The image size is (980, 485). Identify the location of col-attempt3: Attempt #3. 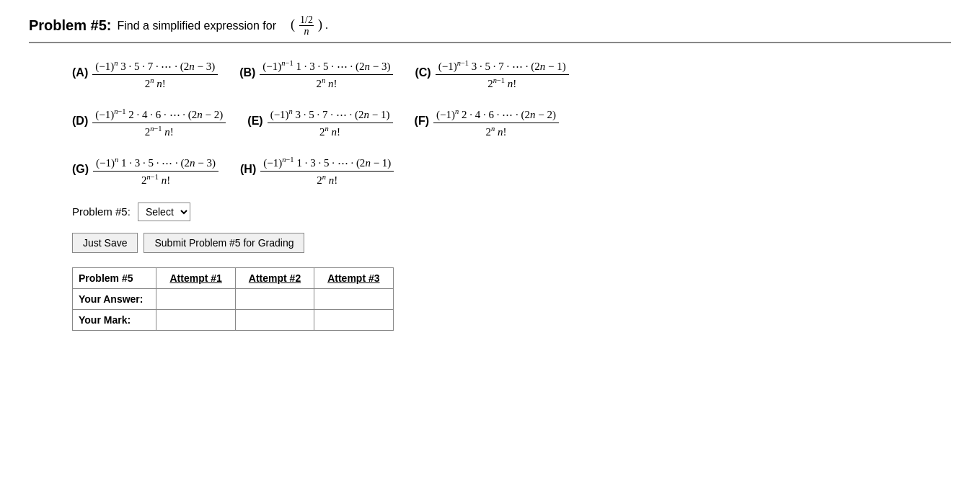
(353, 278).